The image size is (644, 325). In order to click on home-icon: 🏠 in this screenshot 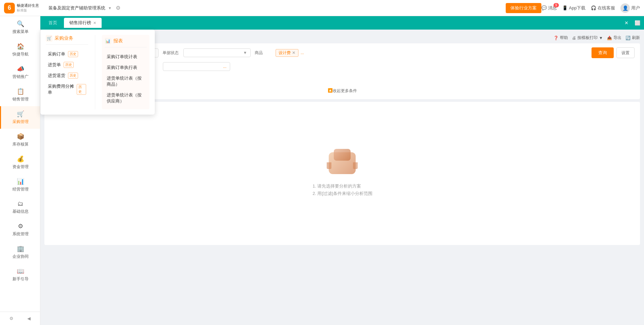, I will do `click(21, 46)`.